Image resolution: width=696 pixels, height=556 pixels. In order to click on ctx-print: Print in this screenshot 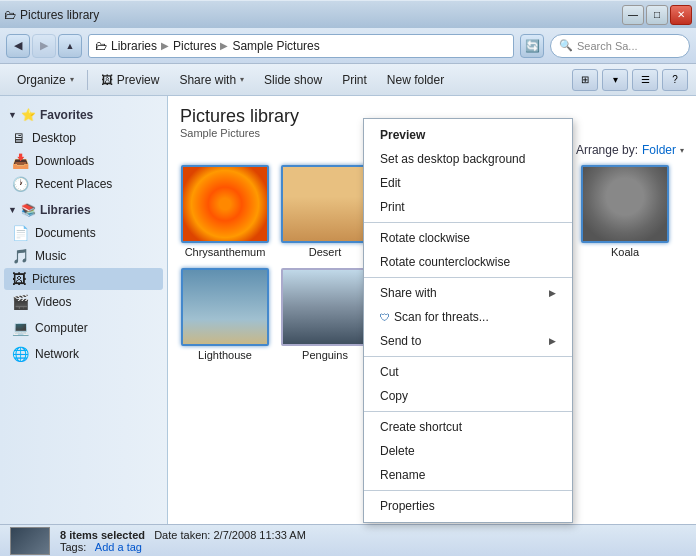, I will do `click(468, 207)`.